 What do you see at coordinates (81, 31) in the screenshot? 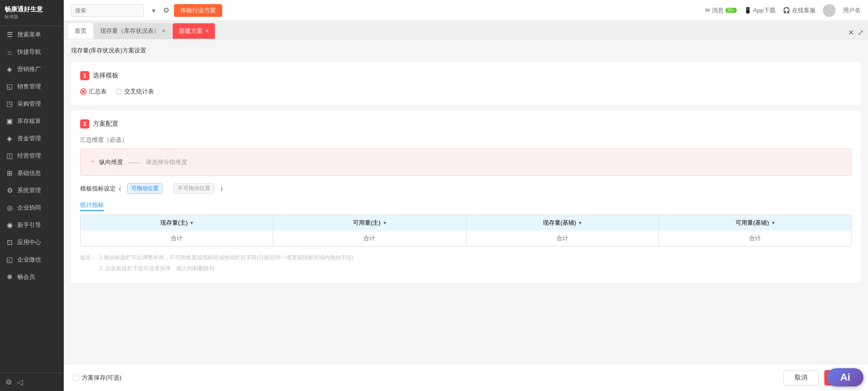
I see `tab-home-label: 首页` at bounding box center [81, 31].